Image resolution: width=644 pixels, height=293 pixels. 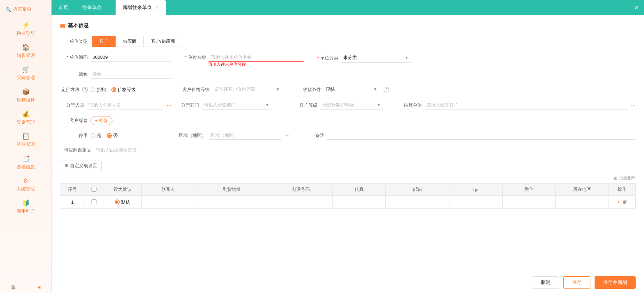 I want to click on tab-partners: 往来单位 ✕, so click(x=95, y=8).